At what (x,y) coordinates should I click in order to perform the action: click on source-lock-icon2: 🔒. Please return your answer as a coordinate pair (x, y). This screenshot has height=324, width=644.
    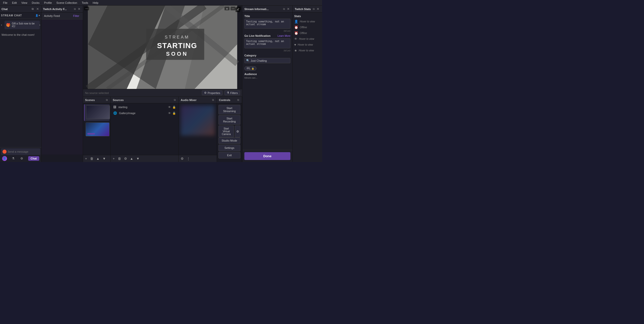
    Looking at the image, I should click on (174, 113).